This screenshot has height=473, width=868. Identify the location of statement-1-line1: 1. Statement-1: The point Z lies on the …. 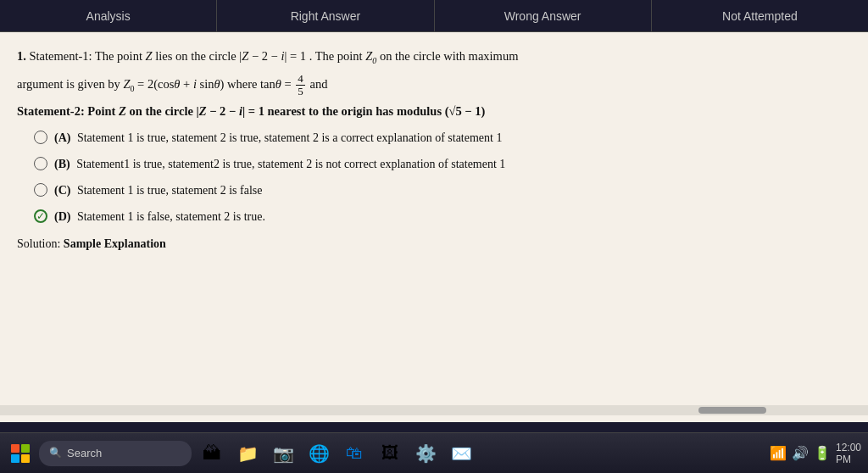
(434, 57).